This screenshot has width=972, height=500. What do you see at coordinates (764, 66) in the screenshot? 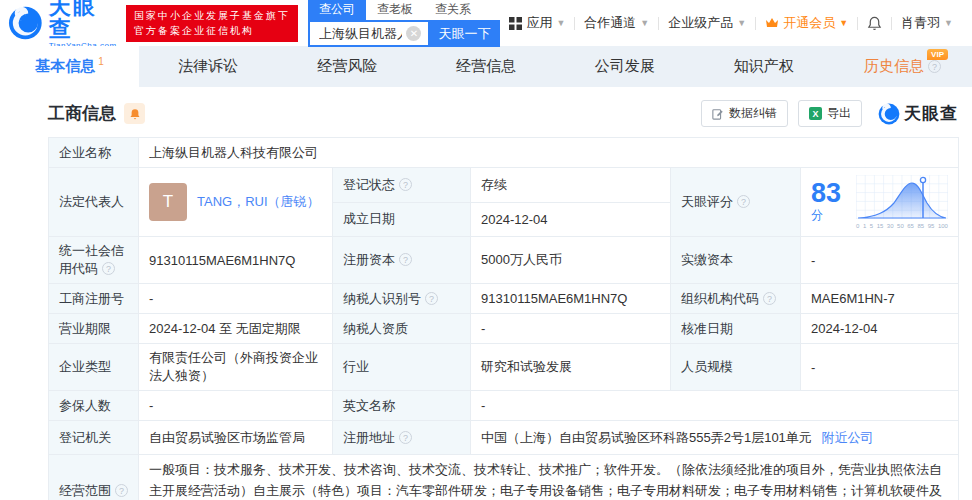
I see `tab-intellectual-property: 知识产权` at bounding box center [764, 66].